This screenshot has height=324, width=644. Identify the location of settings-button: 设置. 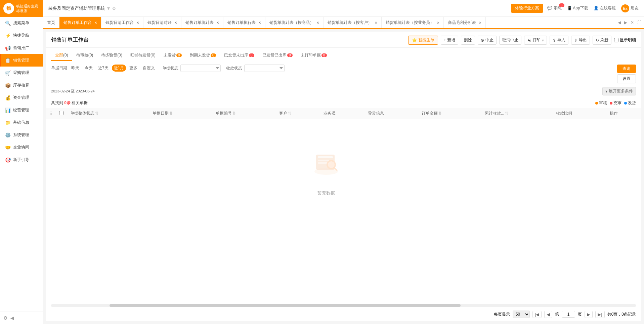
(627, 79).